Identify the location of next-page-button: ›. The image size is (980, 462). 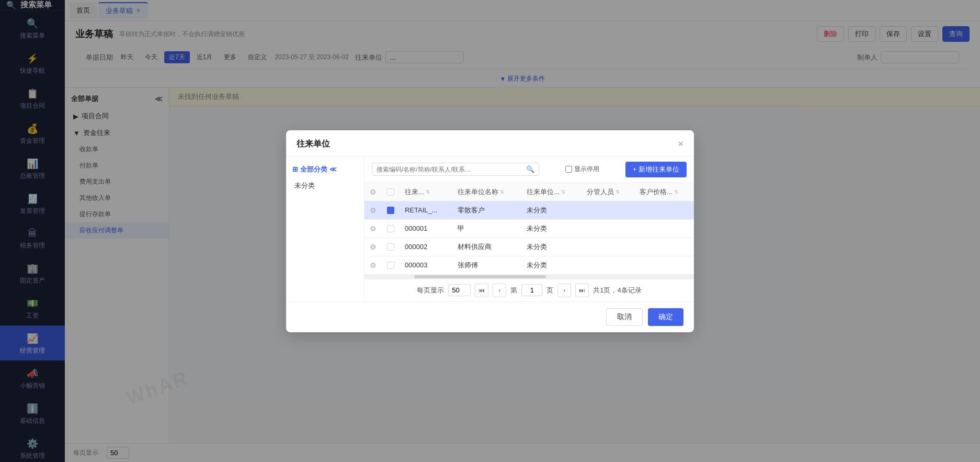
(564, 290).